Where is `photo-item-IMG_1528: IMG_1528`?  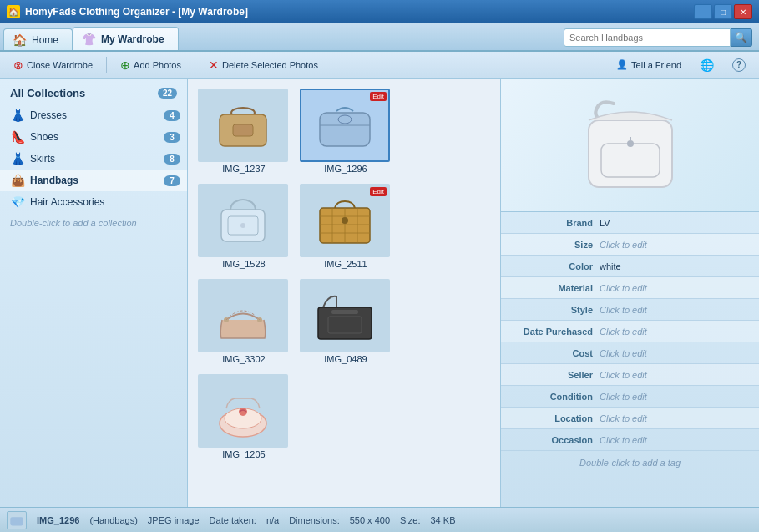 photo-item-IMG_1528: IMG_1528 is located at coordinates (244, 226).